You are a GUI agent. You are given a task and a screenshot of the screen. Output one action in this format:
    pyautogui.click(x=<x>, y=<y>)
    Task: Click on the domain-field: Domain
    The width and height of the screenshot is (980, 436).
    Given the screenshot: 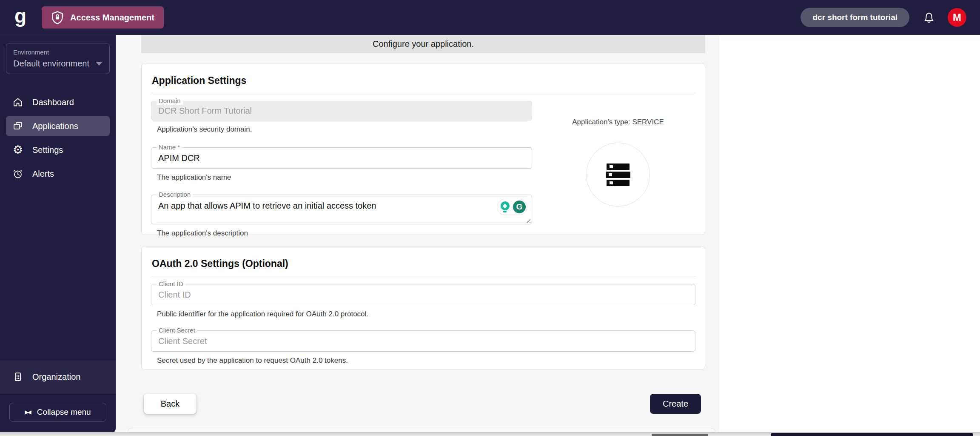 What is the action you would take?
    pyautogui.click(x=342, y=111)
    